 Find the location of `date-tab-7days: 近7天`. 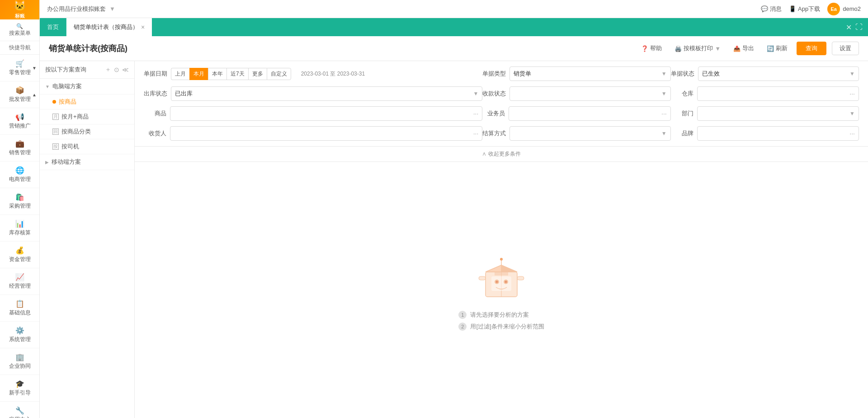

date-tab-7days: 近7天 is located at coordinates (237, 74).